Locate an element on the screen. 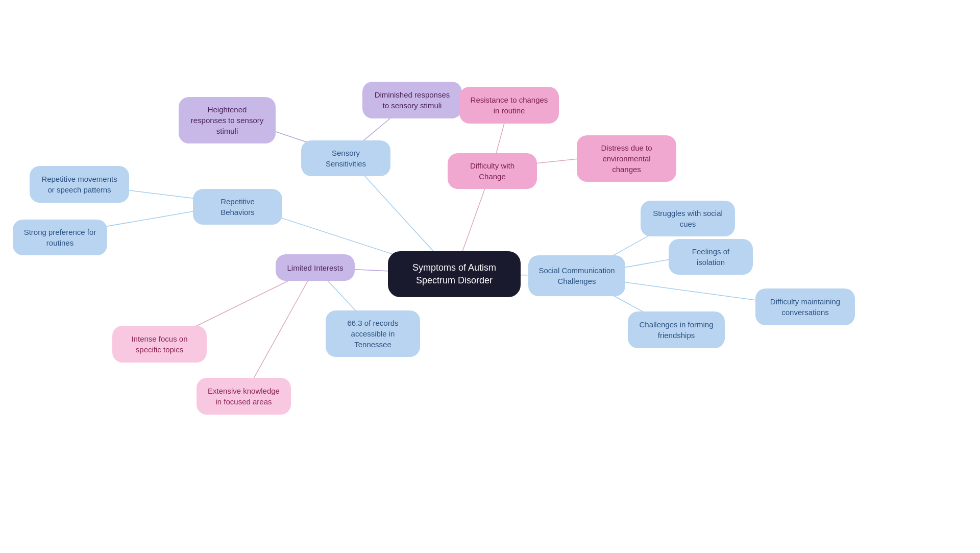  node-limited: Limited Interests is located at coordinates (315, 268).